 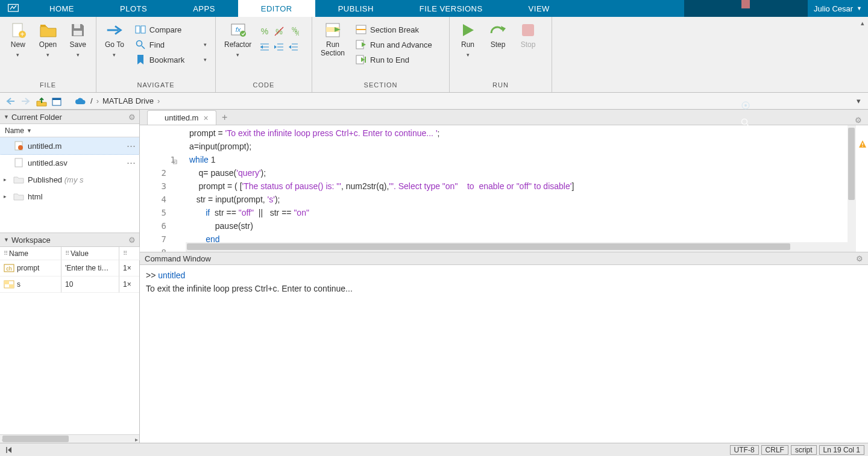 What do you see at coordinates (92, 101) in the screenshot?
I see `breadcrumb-root: /` at bounding box center [92, 101].